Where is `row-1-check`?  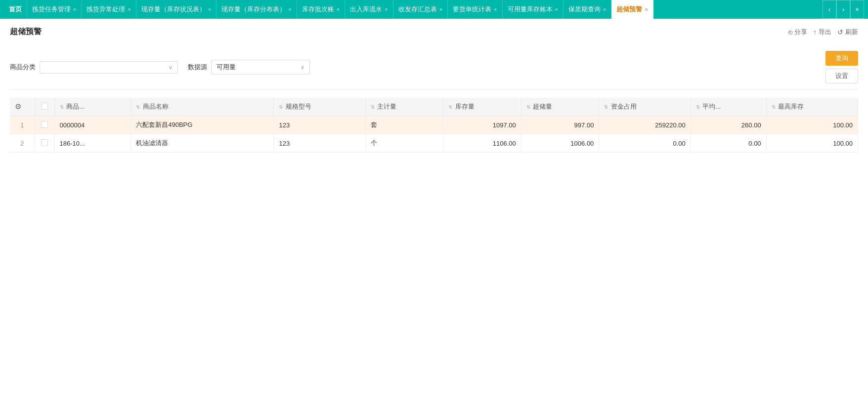
row-1-check is located at coordinates (44, 125).